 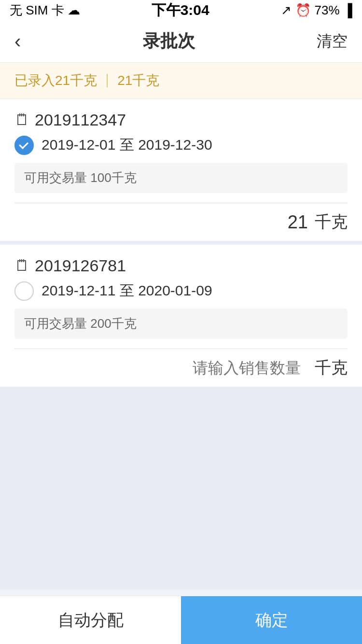 I want to click on status-left: 无 SIM 卡 ☁, so click(x=45, y=11).